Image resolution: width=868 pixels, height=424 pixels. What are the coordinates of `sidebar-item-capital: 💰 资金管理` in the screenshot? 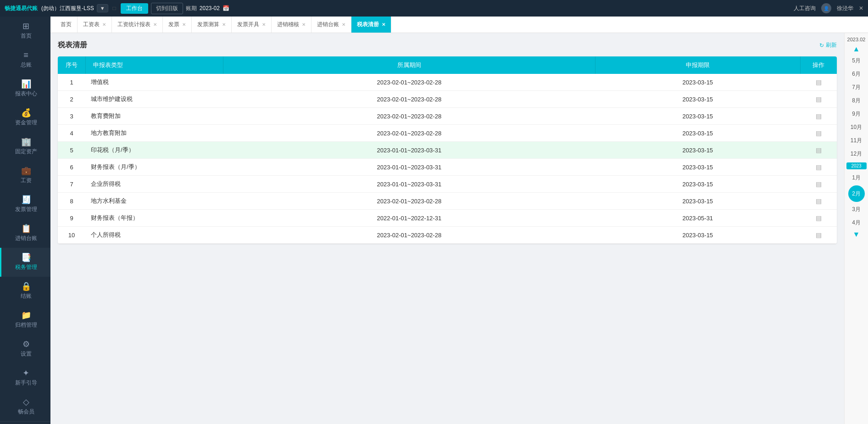 It's located at (25, 117).